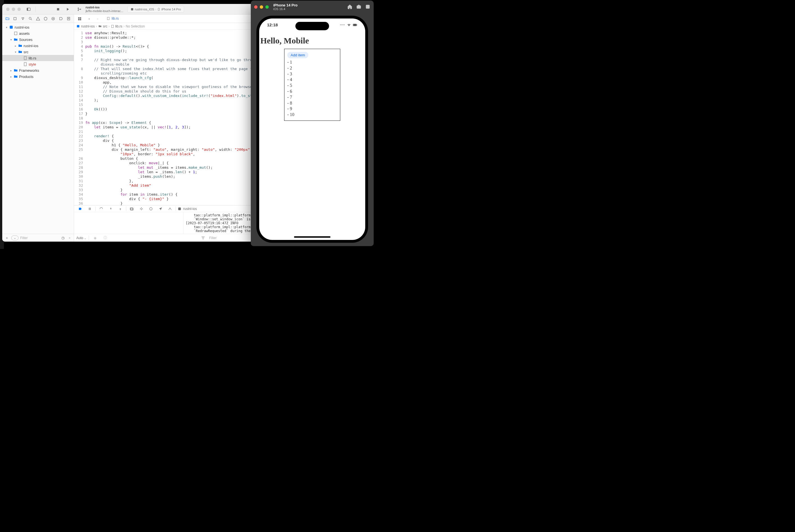  Describe the element at coordinates (101, 209) in the screenshot. I see `step-over-button` at that location.